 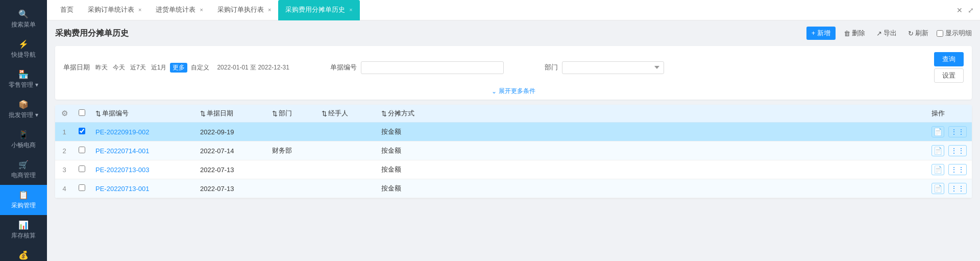 What do you see at coordinates (200, 67) in the screenshot?
I see `custom-date-btn: 自定义` at bounding box center [200, 67].